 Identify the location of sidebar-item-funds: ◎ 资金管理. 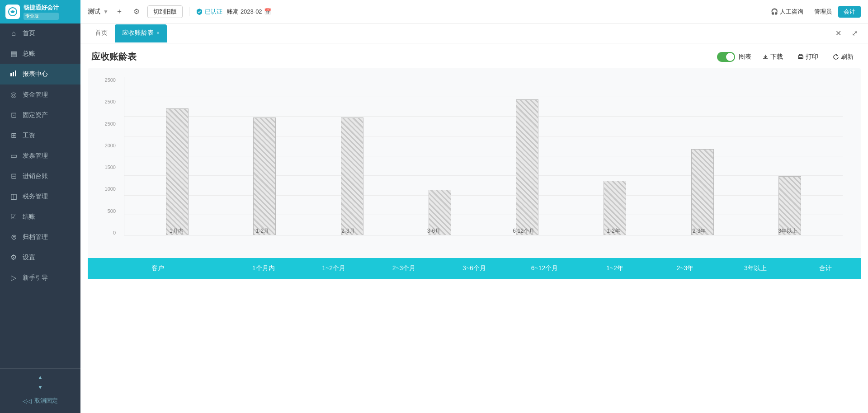
(40, 95).